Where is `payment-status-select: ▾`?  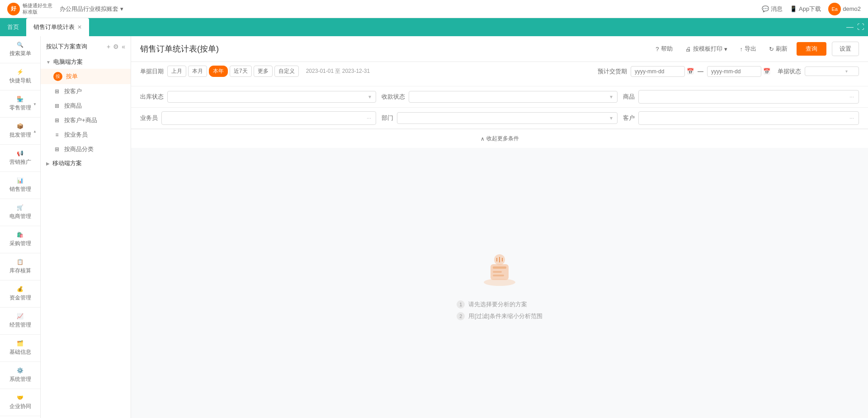
payment-status-select: ▾ is located at coordinates (513, 97).